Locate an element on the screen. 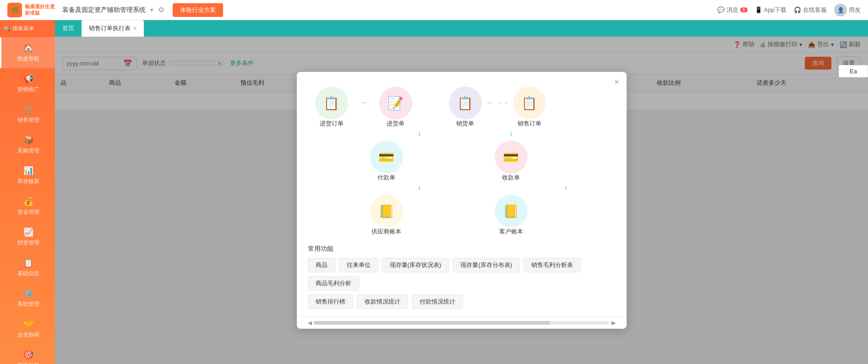 The image size is (868, 364). search-menu: 🔍 搜索菜单 is located at coordinates (27, 29).